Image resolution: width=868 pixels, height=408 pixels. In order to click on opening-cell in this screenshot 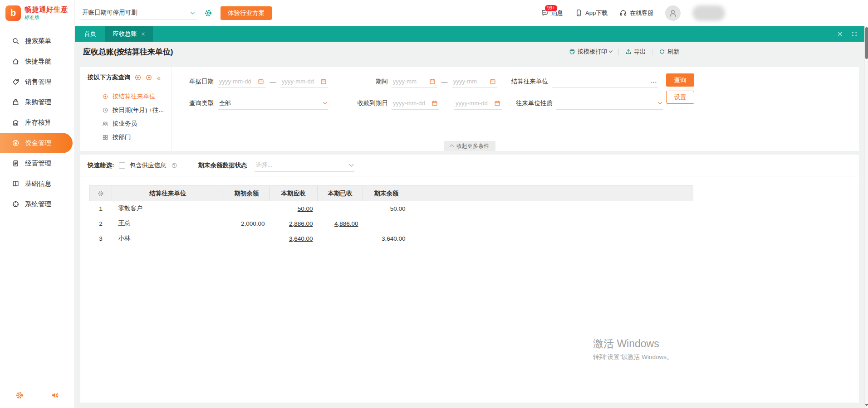, I will do `click(247, 209)`.